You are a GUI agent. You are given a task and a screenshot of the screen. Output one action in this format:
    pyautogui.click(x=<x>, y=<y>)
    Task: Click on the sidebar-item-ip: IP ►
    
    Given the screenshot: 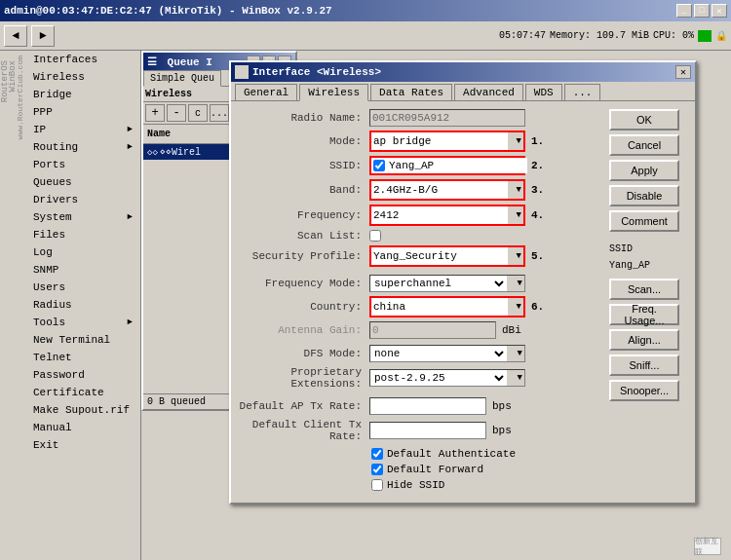 What is the action you would take?
    pyautogui.click(x=83, y=130)
    